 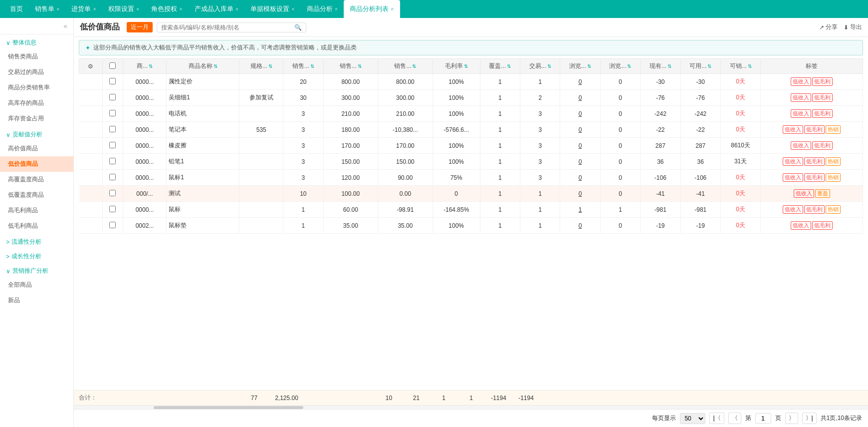 What do you see at coordinates (237, 9) in the screenshot?
I see `nav-close-product-inbound: ×` at bounding box center [237, 9].